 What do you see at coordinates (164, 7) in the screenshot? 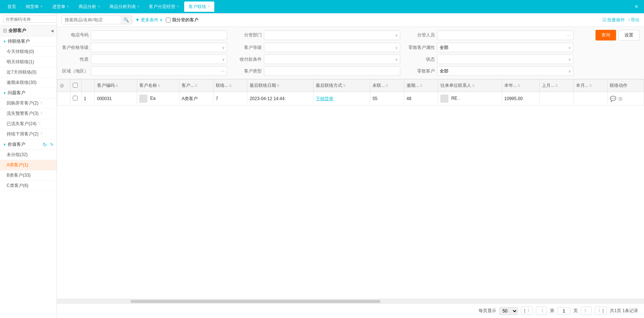
I see `nav-customer-tier: 客户分层经营 ×` at bounding box center [164, 7].